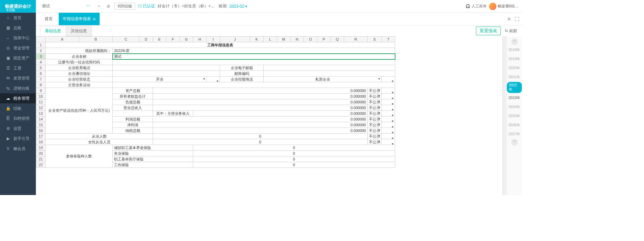 The height and width of the screenshot is (241, 644). Describe the element at coordinates (216, 45) in the screenshot. I see `table-row: 1工商年报信息表` at that location.